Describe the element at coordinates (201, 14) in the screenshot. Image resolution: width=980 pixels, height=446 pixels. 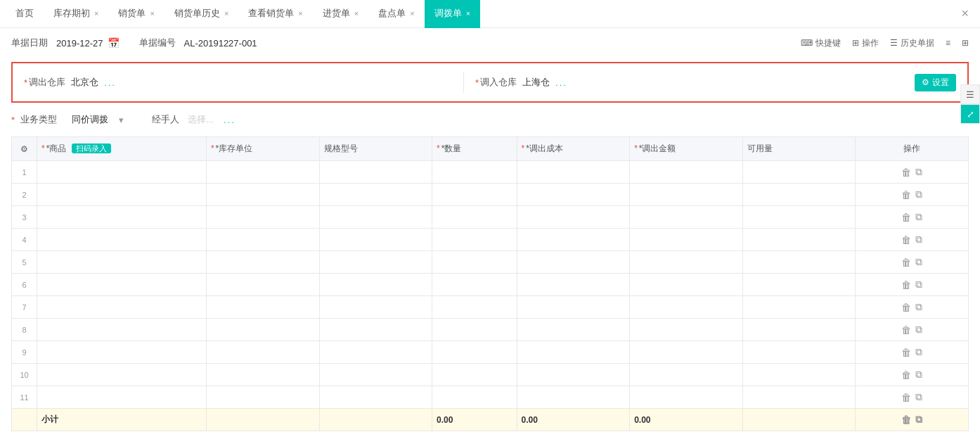
I see `tab-sales-history: 销货单历史 ×` at that location.